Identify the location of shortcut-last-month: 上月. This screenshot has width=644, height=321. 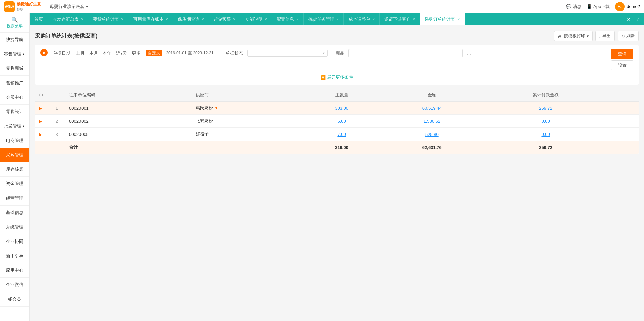
(80, 53).